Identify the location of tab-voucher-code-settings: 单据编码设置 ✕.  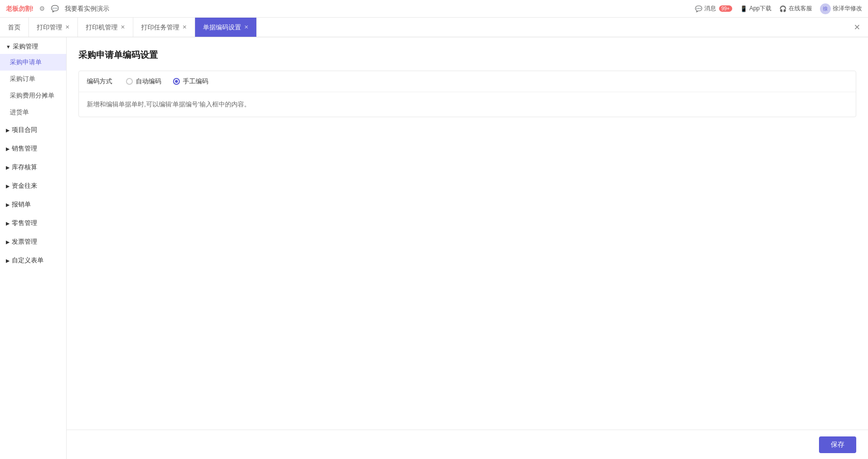
(226, 27).